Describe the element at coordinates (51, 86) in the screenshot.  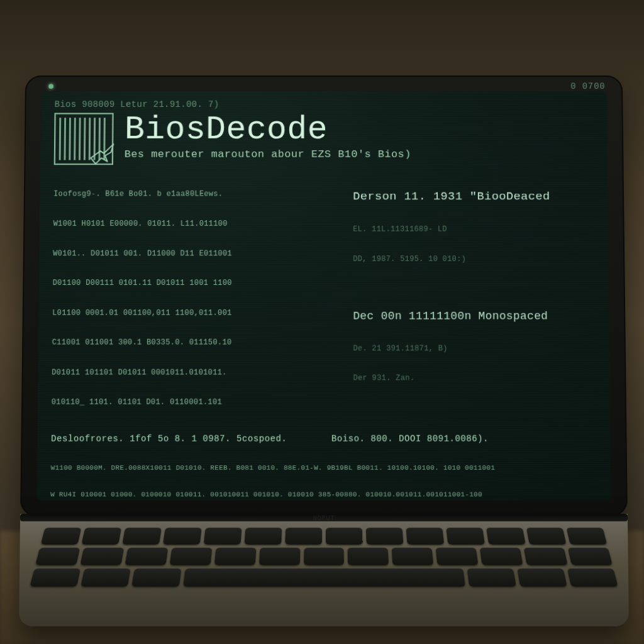
I see `camera-led-icon` at that location.